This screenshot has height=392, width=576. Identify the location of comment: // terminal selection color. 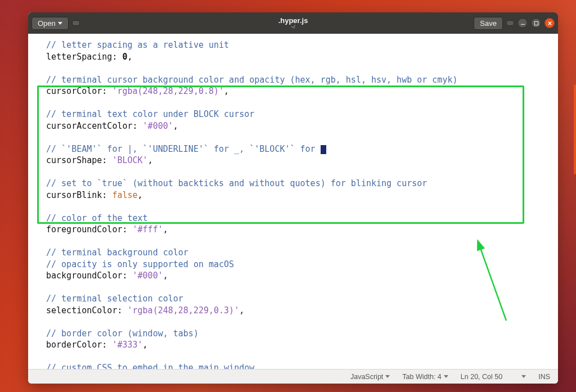
(115, 299).